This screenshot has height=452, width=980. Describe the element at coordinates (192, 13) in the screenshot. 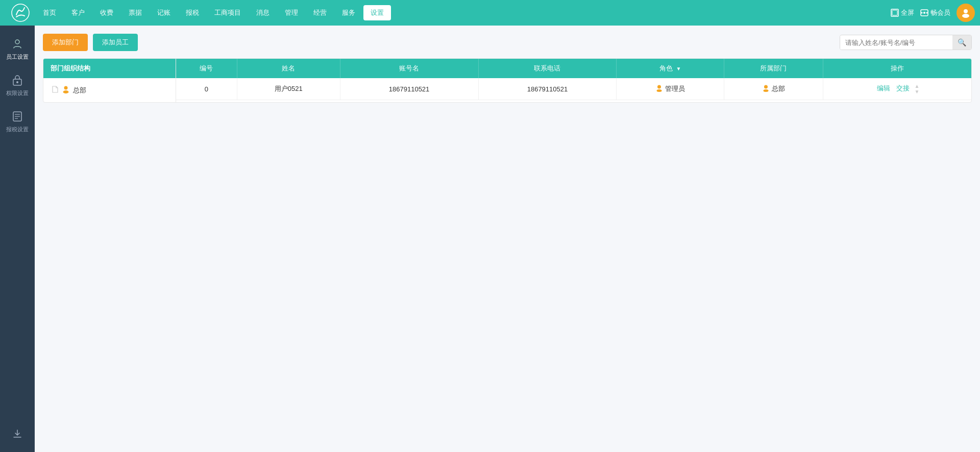

I see `nav-item-tax: 报税` at that location.